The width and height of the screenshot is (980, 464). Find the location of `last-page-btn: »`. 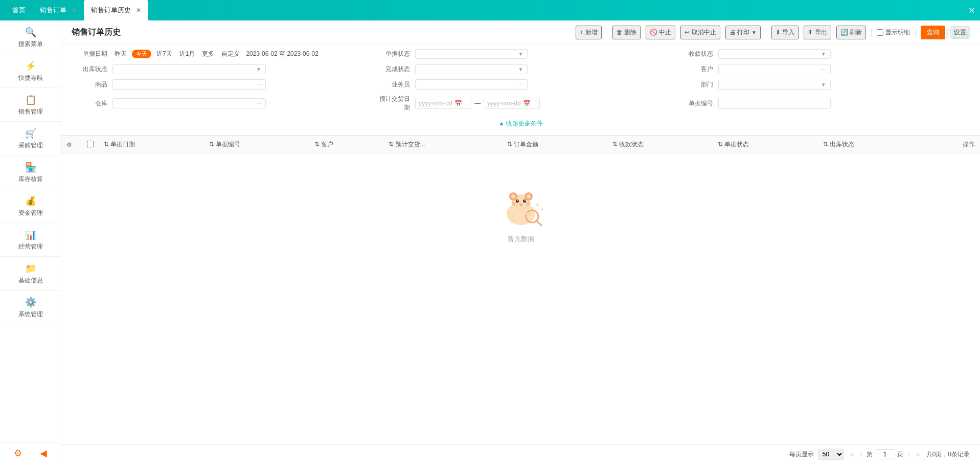

last-page-btn: » is located at coordinates (918, 454).